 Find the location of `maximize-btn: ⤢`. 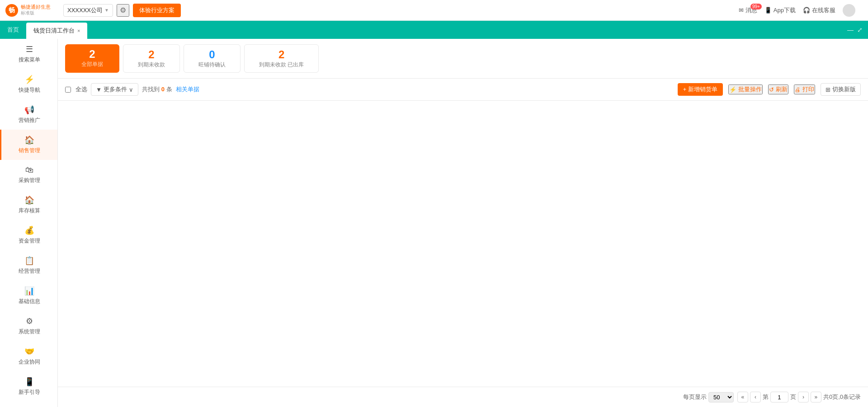

maximize-btn: ⤢ is located at coordinates (860, 30).